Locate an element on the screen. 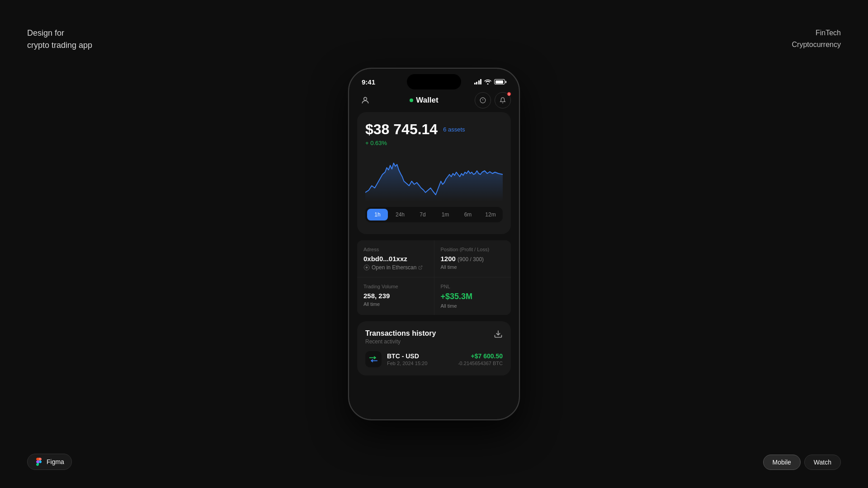 This screenshot has height=488, width=868. transaction-amounts: +$7 600.50 -0.2145654367 BTC is located at coordinates (480, 359).